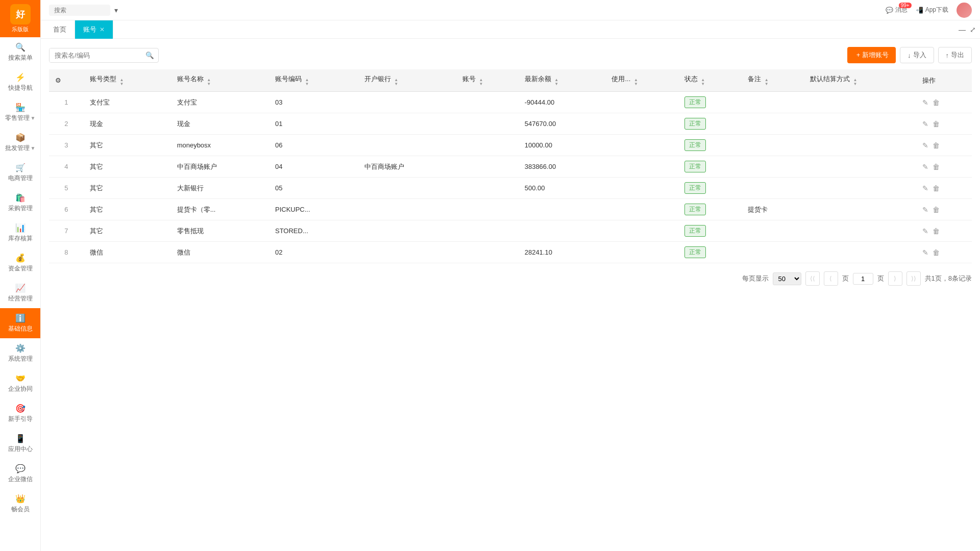 This screenshot has height=551, width=980. What do you see at coordinates (510, 279) in the screenshot?
I see `pagination: 每页显示 50 100 200 ⟨⟨ ⟨ 页 页 ⟩ ⟩⟩ 共1页，8条记录` at bounding box center [510, 279].